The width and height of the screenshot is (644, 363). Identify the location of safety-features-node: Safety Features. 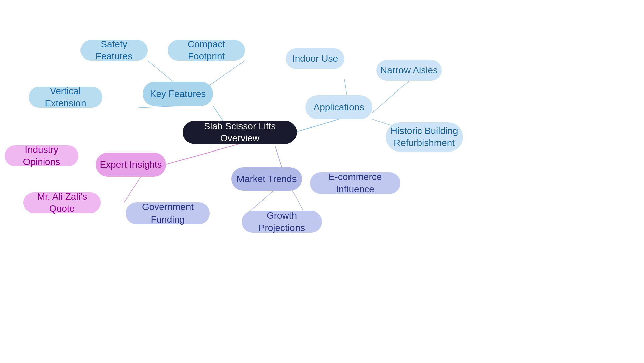
(114, 50).